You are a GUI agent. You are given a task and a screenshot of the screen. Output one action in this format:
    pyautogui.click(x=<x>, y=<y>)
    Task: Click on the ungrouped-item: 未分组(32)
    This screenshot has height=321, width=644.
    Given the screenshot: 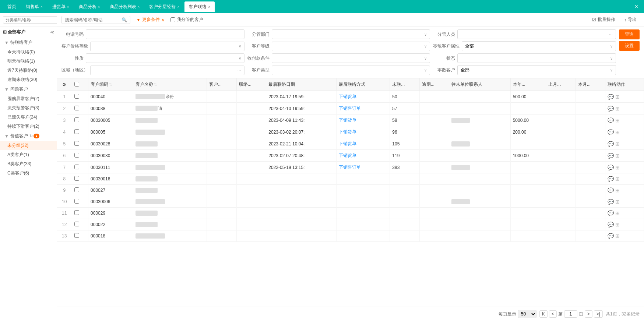 What is the action you would take?
    pyautogui.click(x=28, y=146)
    